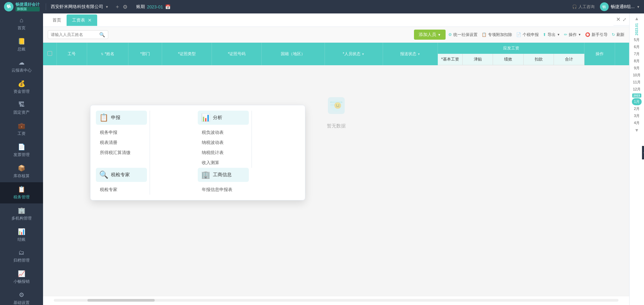 This screenshot has height=305, width=644. What do you see at coordinates (153, 7) in the screenshot?
I see `accounting-period: 账期 2023-01 📅` at bounding box center [153, 7].